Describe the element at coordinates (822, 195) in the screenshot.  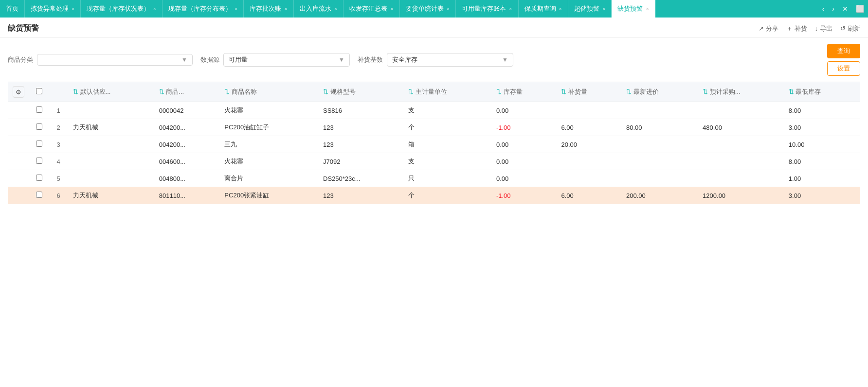
I see `row-min-stock-5: 3.00` at that location.